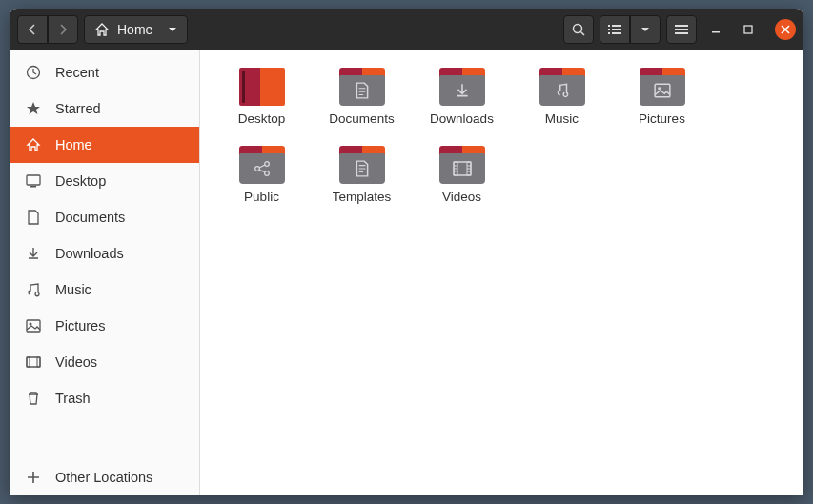 The height and width of the screenshot is (504, 813). What do you see at coordinates (33, 290) in the screenshot?
I see `music-icon` at bounding box center [33, 290].